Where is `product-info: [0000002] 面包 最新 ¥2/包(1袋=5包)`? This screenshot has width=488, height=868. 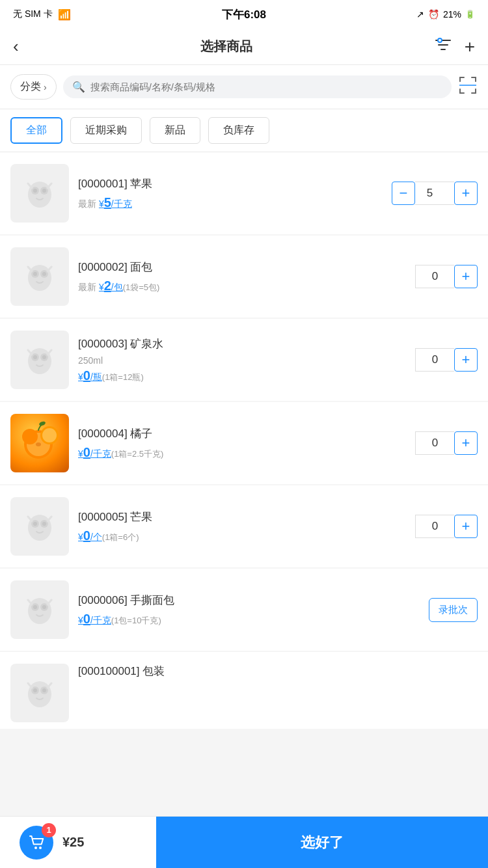
product-info: [0000002] 面包 最新 ¥2/包(1袋=5包) is located at coordinates (242, 277).